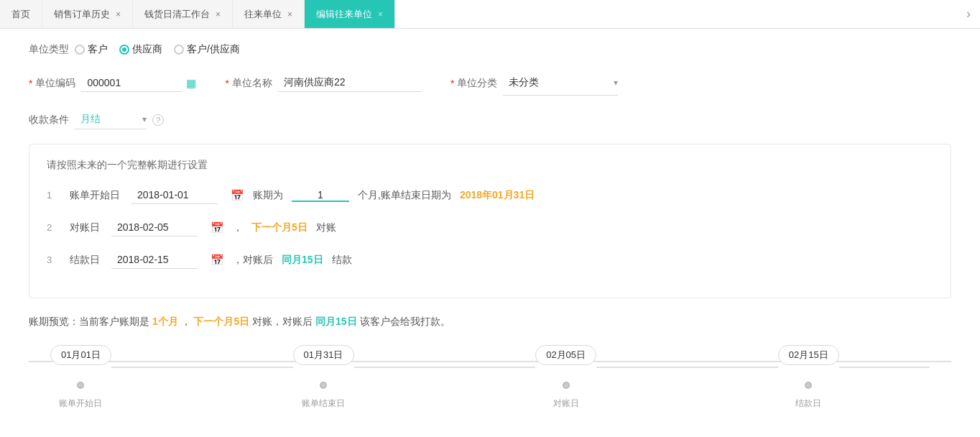 The width and height of the screenshot is (980, 437). I want to click on unit-code-label: 单位编码, so click(55, 83).